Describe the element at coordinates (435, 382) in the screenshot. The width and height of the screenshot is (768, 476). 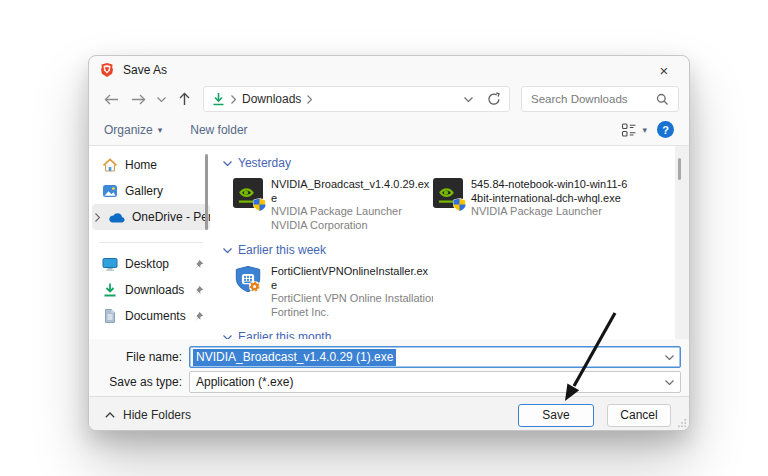
I see `save-as-type-select: Application (*.exe)` at that location.